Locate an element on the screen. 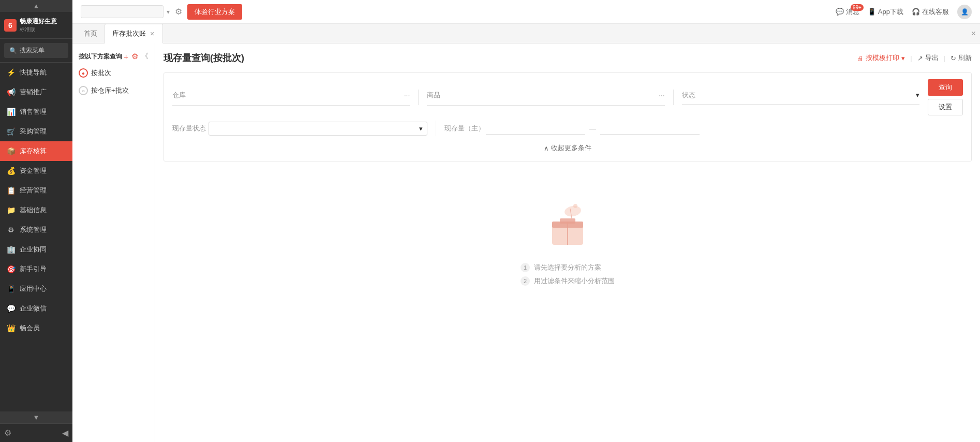  inventory-status-dropdown: ▾ is located at coordinates (318, 128).